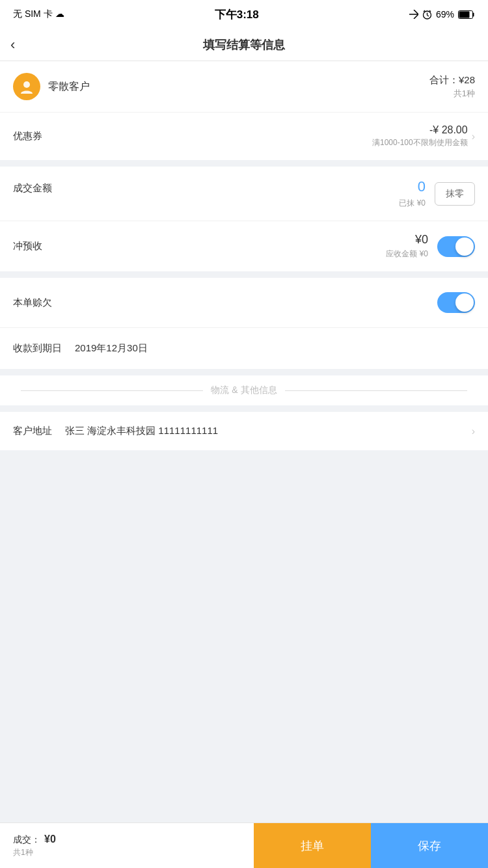 Image resolution: width=488 pixels, height=868 pixels. Describe the element at coordinates (424, 137) in the screenshot. I see `coupon-right: -¥ 28.00 满1000-100不限制使用金额 ›` at that location.